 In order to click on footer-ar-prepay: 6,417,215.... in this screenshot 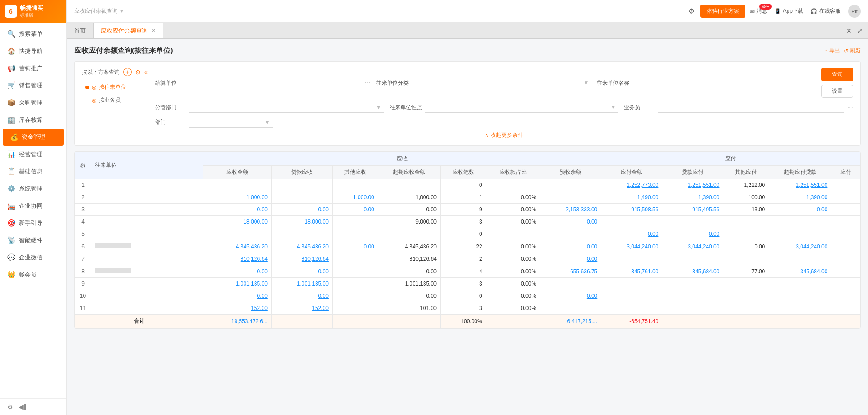, I will do `click(571, 321)`.